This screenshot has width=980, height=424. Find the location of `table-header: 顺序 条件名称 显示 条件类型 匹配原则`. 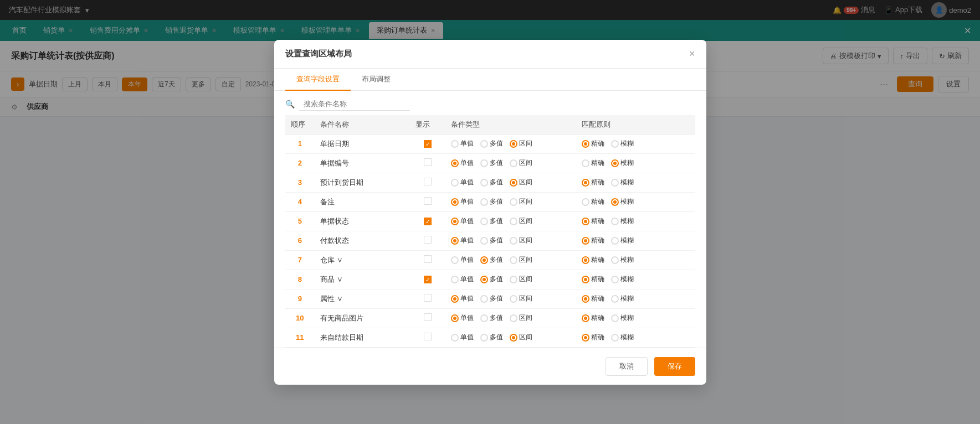

table-header: 顺序 条件名称 显示 条件类型 匹配原则 is located at coordinates (490, 116).